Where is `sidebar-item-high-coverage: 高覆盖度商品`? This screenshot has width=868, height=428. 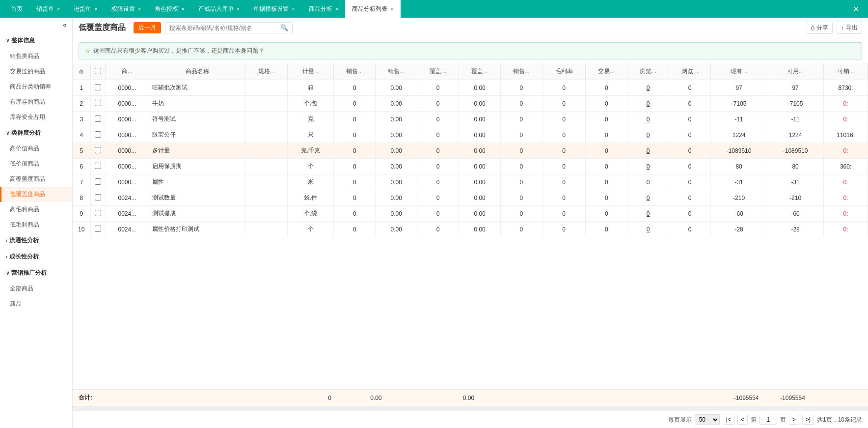
sidebar-item-high-coverage: 高覆盖度商品 is located at coordinates (36, 179).